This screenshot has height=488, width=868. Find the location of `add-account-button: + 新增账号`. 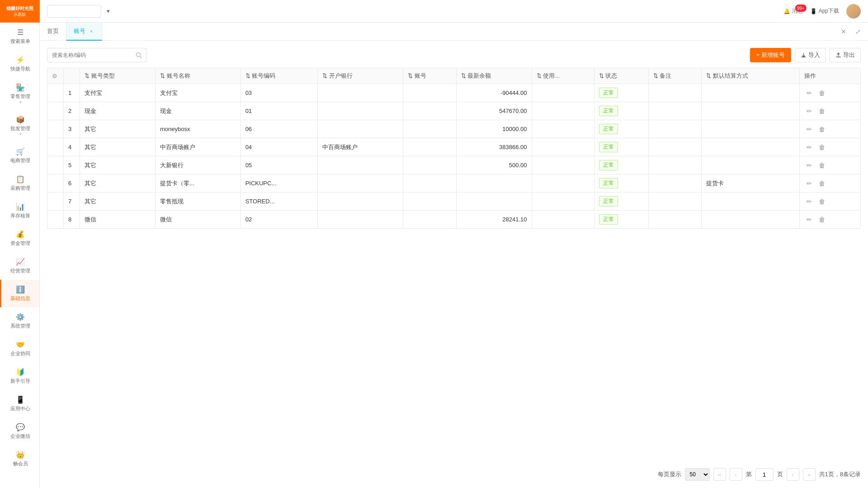

add-account-button: + 新增账号 is located at coordinates (770, 55).